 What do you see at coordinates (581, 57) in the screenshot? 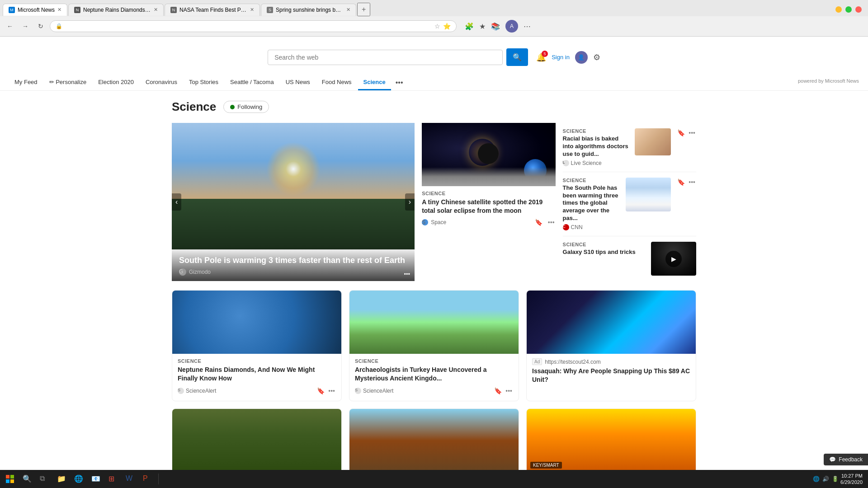
I see `user-avatar-header: 👤` at bounding box center [581, 57].